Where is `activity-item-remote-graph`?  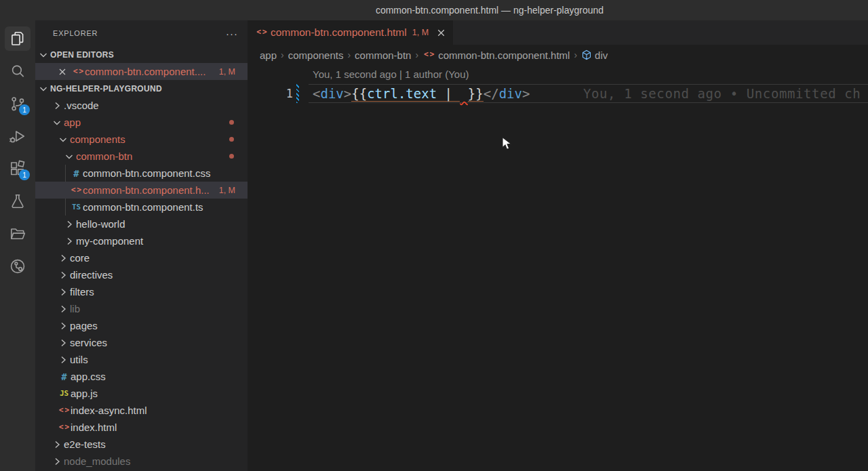
activity-item-remote-graph is located at coordinates (18, 266).